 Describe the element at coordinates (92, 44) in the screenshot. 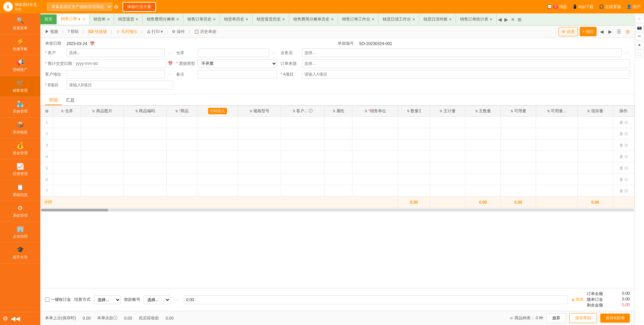

I see `calendar-icon: 📅` at that location.